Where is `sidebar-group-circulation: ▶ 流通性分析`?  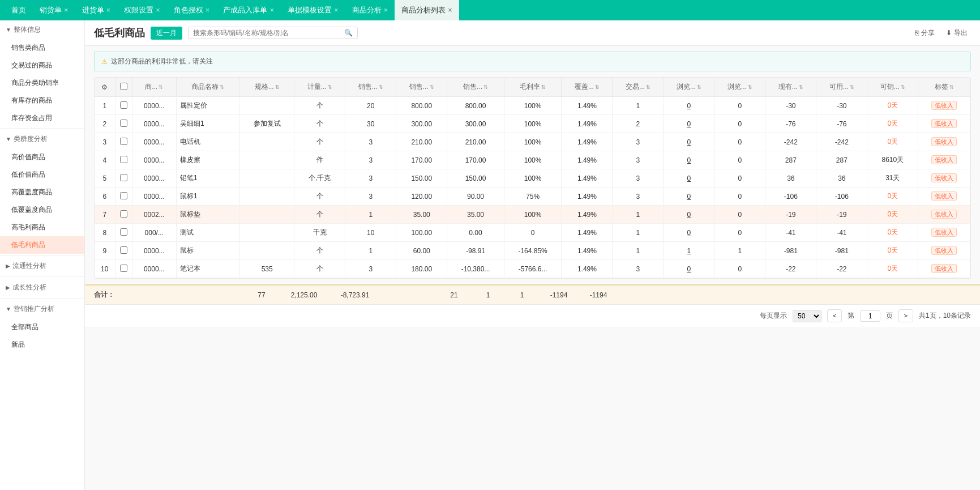
sidebar-group-circulation: ▶ 流通性分析 is located at coordinates (42, 266).